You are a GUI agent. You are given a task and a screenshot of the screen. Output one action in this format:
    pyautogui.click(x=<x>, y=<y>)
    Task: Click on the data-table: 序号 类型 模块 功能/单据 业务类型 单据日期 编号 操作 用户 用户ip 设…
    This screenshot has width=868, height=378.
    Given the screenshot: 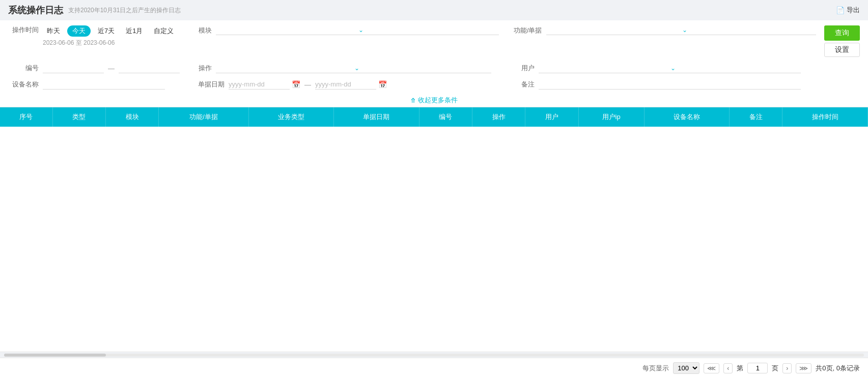 What is the action you would take?
    pyautogui.click(x=434, y=117)
    